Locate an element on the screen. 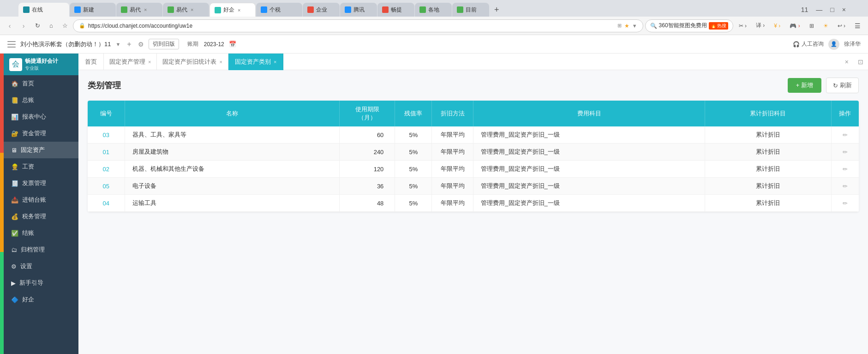  cell-expense: 管理费用_固定资产折旧_一级 is located at coordinates (589, 169).